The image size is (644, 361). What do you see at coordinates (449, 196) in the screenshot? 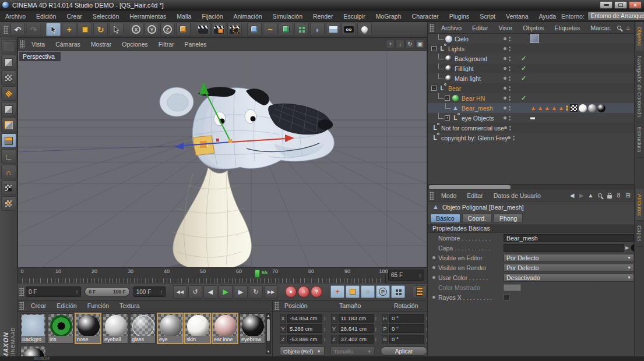
I see `am-menu-modo: Modo` at bounding box center [449, 196].